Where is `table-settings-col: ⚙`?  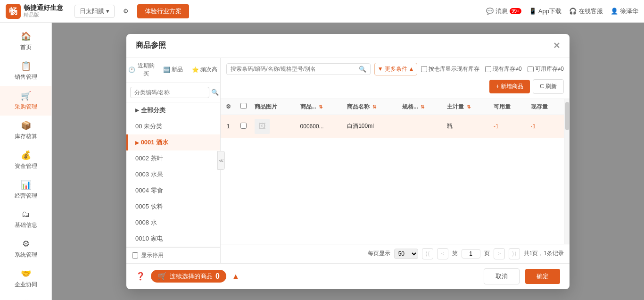 table-settings-col: ⚙ is located at coordinates (228, 107).